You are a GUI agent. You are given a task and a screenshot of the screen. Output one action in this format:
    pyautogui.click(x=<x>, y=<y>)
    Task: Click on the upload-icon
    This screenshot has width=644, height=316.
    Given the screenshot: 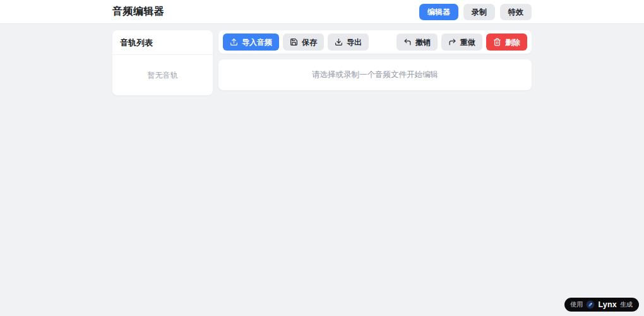 What is the action you would take?
    pyautogui.click(x=234, y=42)
    